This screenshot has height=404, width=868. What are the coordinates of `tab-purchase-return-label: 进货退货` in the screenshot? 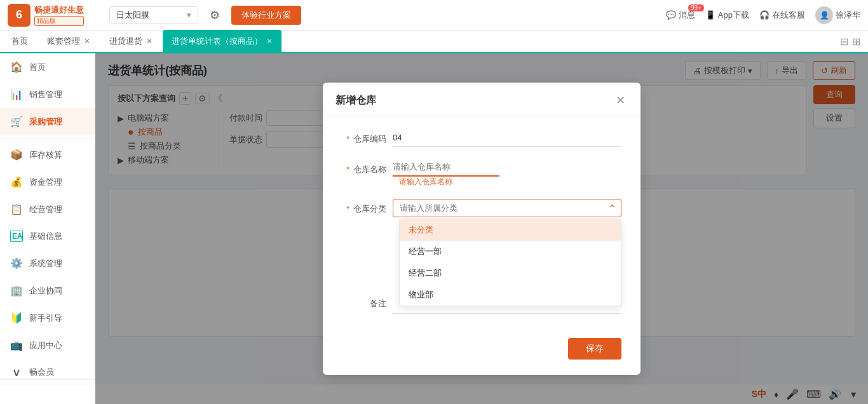 It's located at (126, 41).